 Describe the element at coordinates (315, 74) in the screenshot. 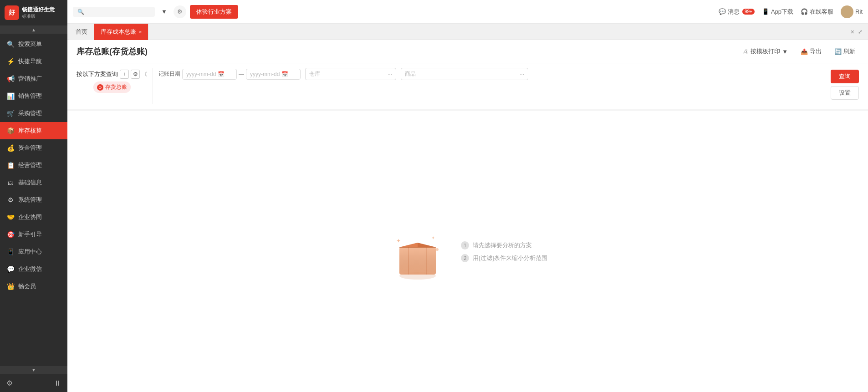

I see `warehouse-label: 仓库` at that location.